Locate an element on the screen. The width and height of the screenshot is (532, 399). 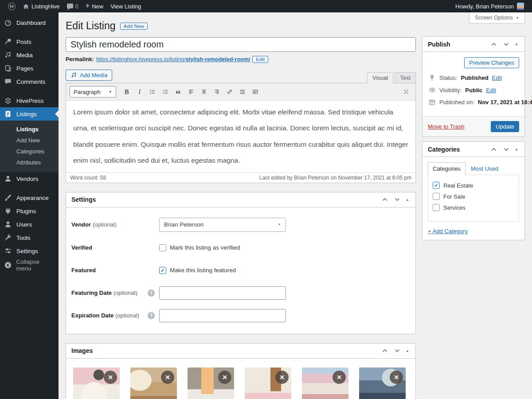
category-checkbox-real-estate: ✓ Real Estate is located at coordinates (473, 185).